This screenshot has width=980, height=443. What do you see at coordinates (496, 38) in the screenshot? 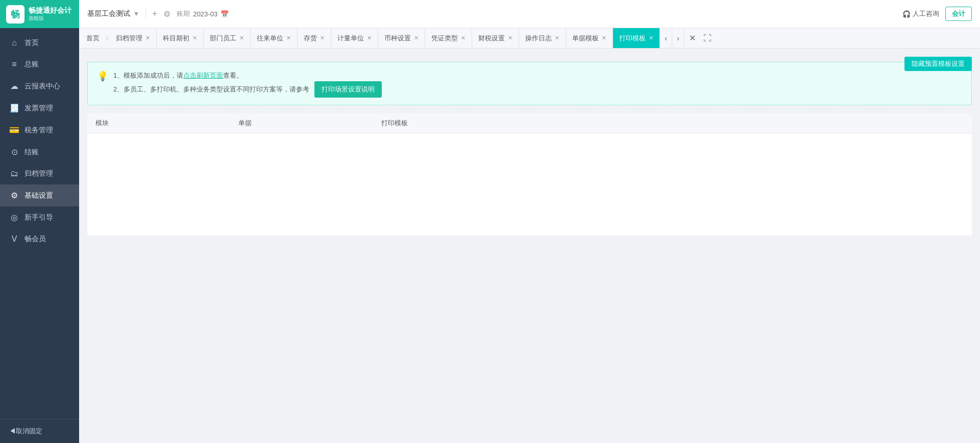
I see `tab-fiscal: 财税设置 ✕` at bounding box center [496, 38].